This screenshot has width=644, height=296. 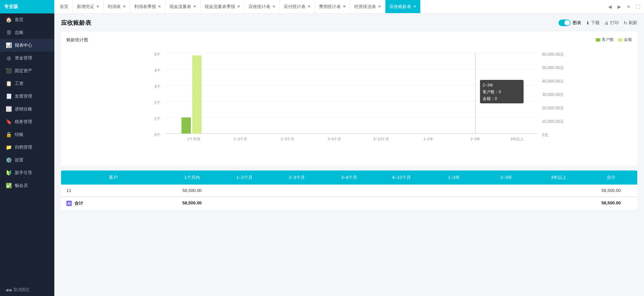 I want to click on svg-text: 6~12个月, so click(x=382, y=139).